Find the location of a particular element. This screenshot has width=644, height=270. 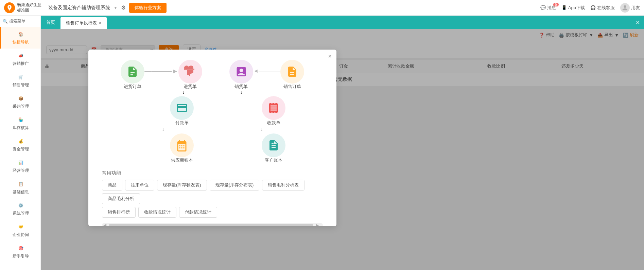

customer-account-icon is located at coordinates (274, 145).